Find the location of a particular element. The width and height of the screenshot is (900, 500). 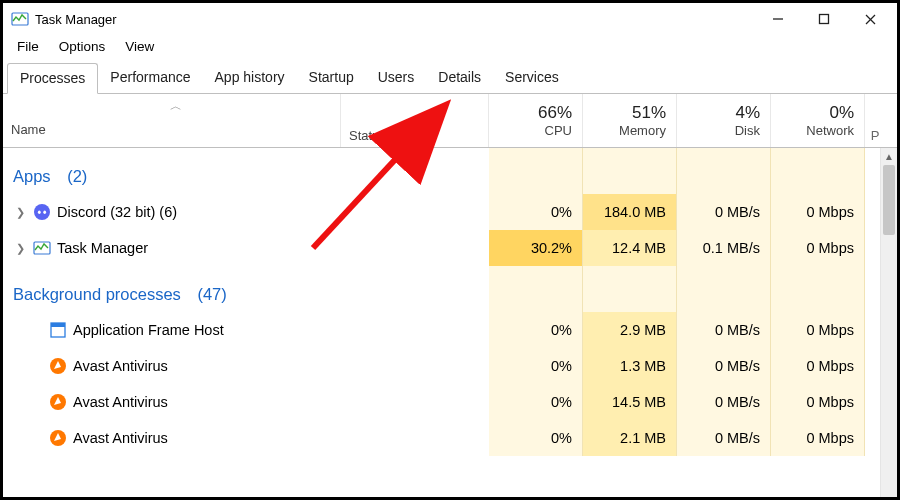

cell-memory: 184.0 MB is located at coordinates (630, 212).